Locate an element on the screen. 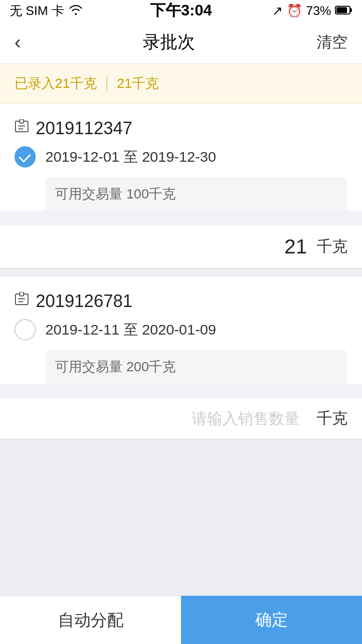 The height and width of the screenshot is (644, 362). batch2-available: 可用交易量 200千克 is located at coordinates (196, 367).